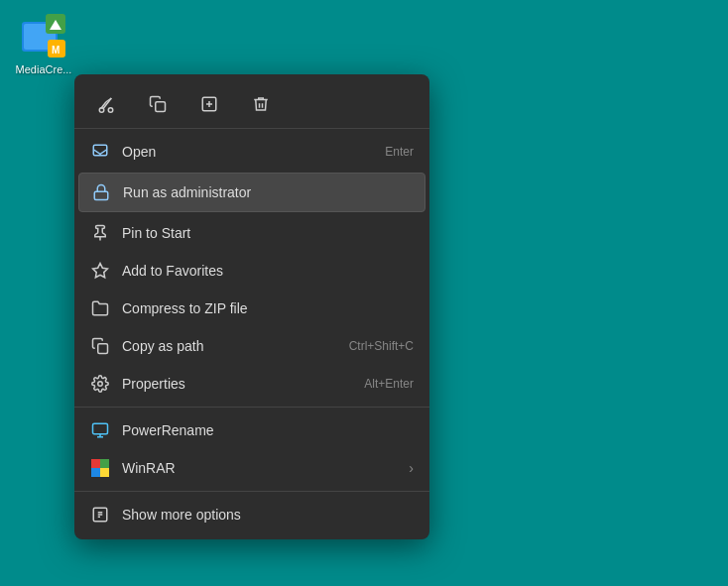 This screenshot has height=586, width=728. Describe the element at coordinates (101, 192) in the screenshot. I see `admin-icon` at that location.